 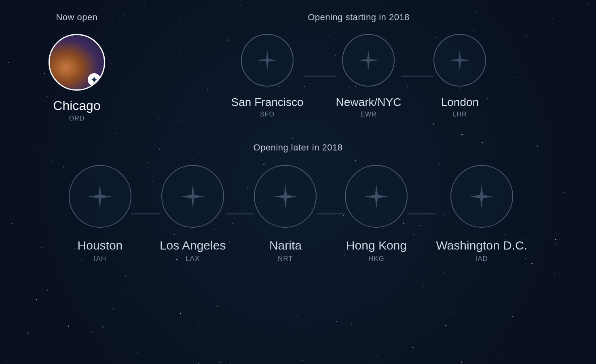 What do you see at coordinates (77, 106) in the screenshot?
I see `chicago-city-name: Chicago` at bounding box center [77, 106].